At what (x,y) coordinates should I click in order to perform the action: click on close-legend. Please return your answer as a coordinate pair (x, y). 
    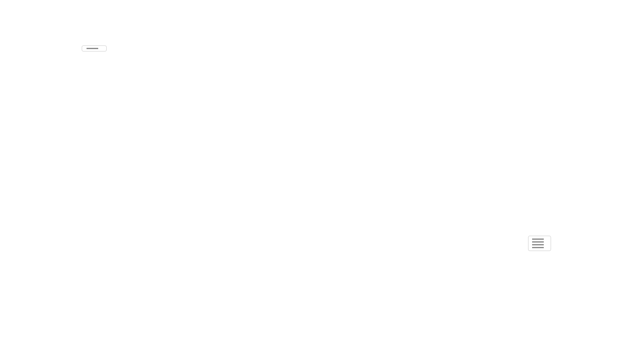
    Looking at the image, I should click on (94, 48).